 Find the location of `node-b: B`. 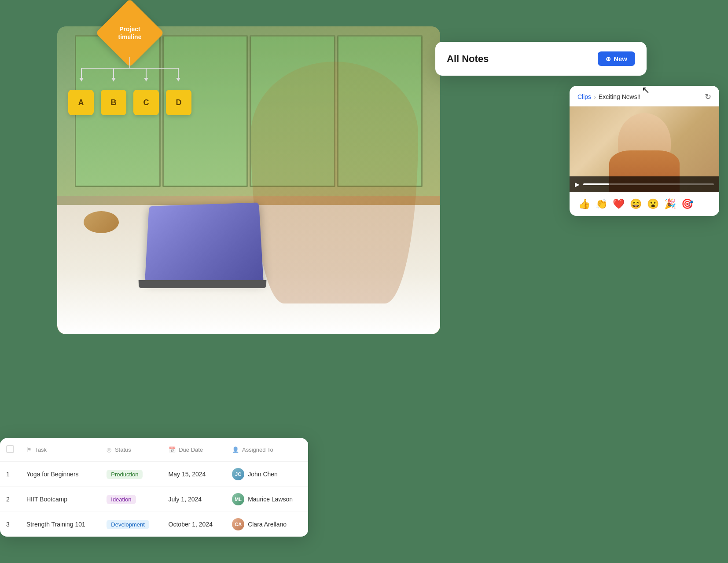

node-b: B is located at coordinates (114, 102).